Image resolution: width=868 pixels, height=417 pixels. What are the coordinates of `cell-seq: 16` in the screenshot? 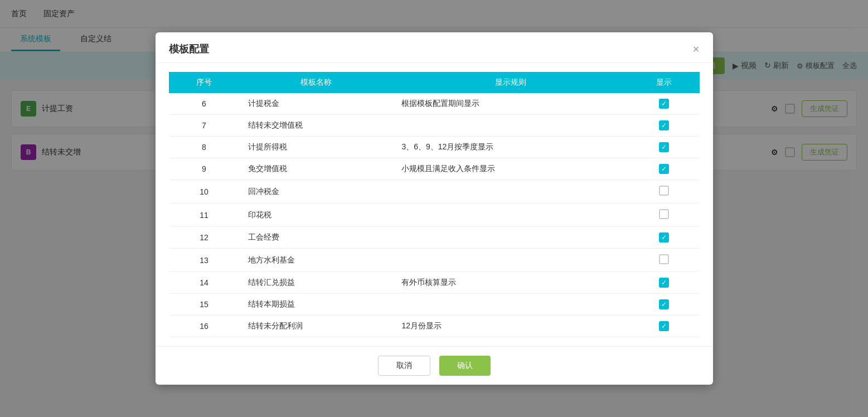 It's located at (204, 327).